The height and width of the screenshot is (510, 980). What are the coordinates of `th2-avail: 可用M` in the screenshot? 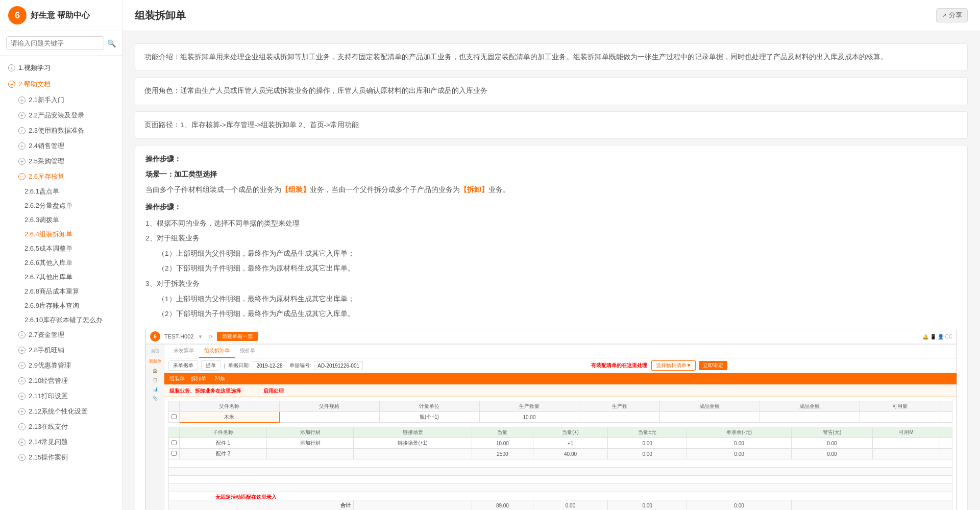 It's located at (906, 433).